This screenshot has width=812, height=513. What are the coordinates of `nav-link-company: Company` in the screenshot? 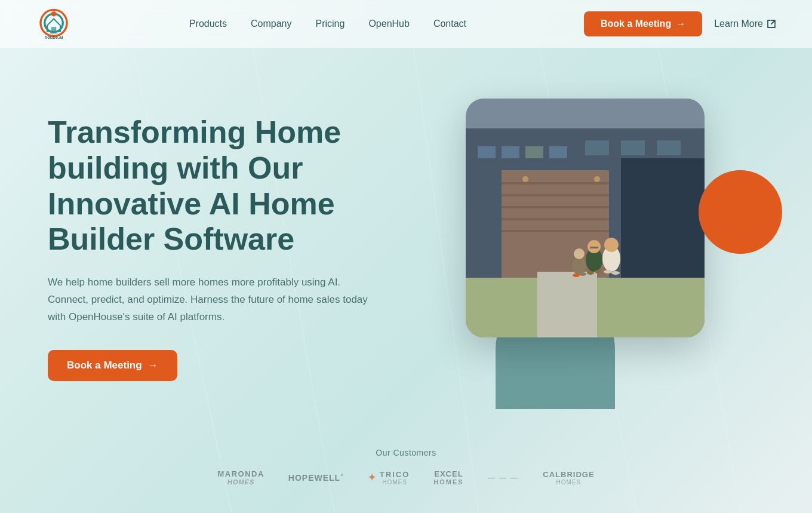 It's located at (271, 24).